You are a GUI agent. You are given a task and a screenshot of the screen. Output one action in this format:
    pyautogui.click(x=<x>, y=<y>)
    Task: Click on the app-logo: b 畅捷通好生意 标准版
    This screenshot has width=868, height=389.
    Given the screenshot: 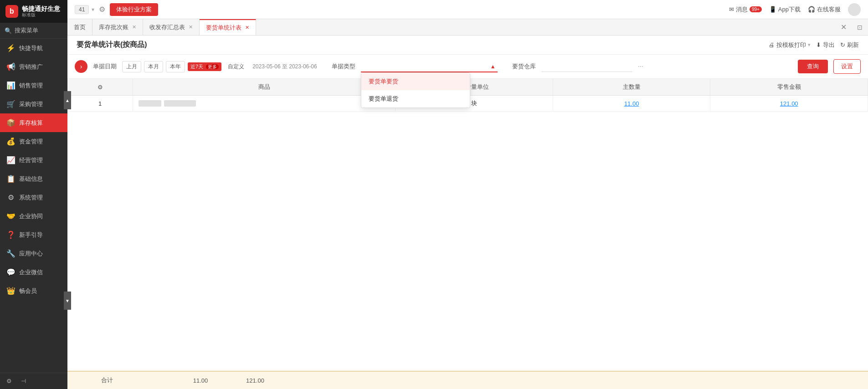 What is the action you would take?
    pyautogui.click(x=34, y=11)
    